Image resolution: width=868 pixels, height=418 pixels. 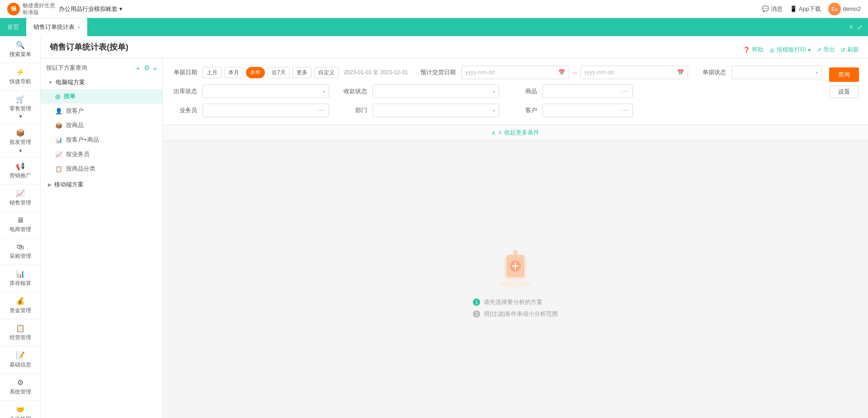 I want to click on tab-bar-actions: × ⤢, so click(x=859, y=27).